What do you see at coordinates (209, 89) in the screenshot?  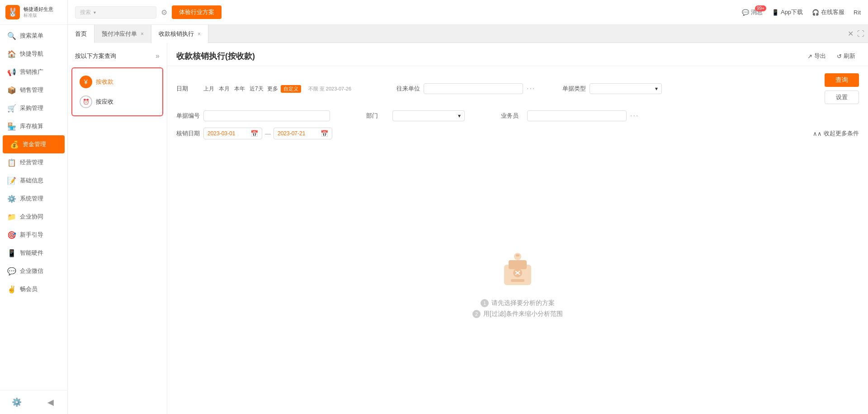 I see `shortcut-last-month: 上月` at bounding box center [209, 89].